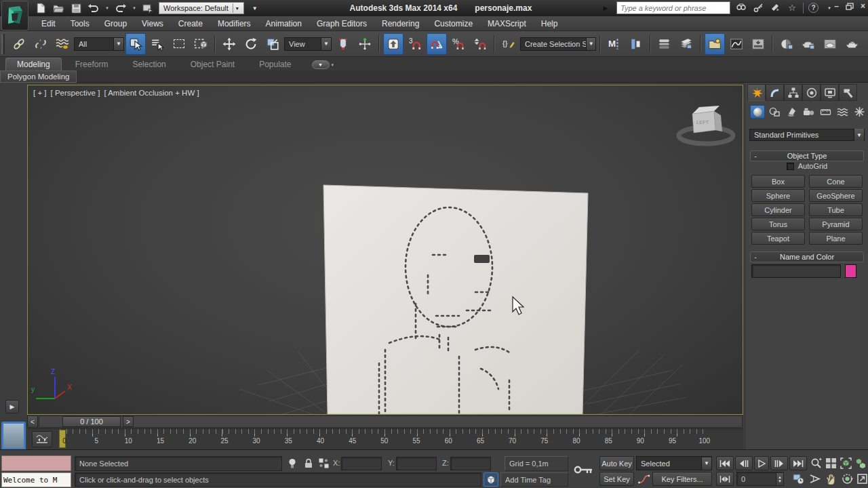 The height and width of the screenshot is (488, 868). Describe the element at coordinates (323, 464) in the screenshot. I see `absolute-mode-transform-toggle` at that location.